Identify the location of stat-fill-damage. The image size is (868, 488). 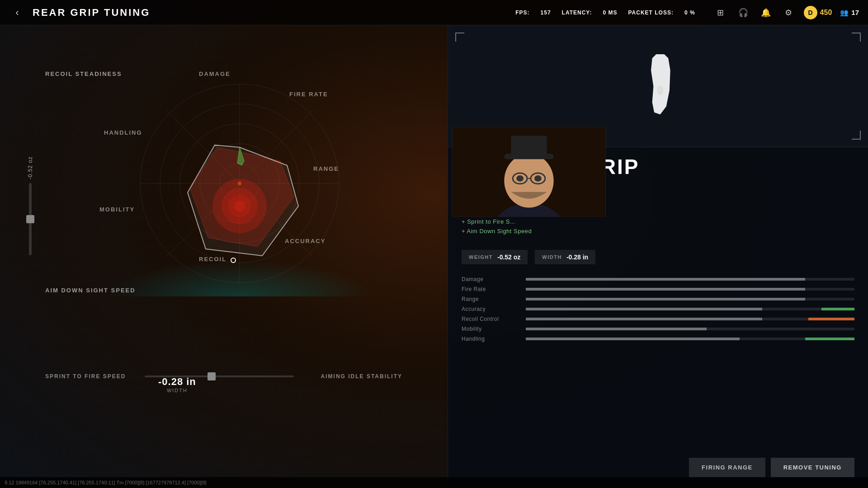
(665, 279).